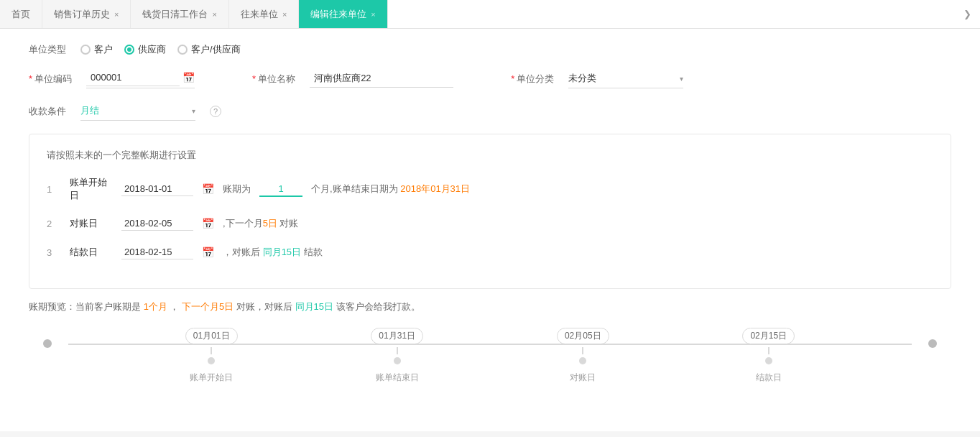  What do you see at coordinates (490, 111) in the screenshot?
I see `payment-condition-row: 收款条件 月结 ▾ ?` at bounding box center [490, 111].